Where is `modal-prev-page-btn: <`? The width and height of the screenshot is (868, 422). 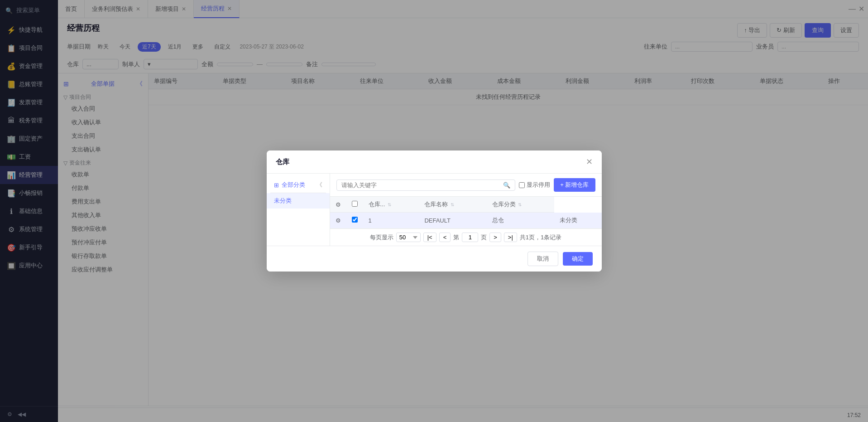
modal-prev-page-btn: < is located at coordinates (445, 238).